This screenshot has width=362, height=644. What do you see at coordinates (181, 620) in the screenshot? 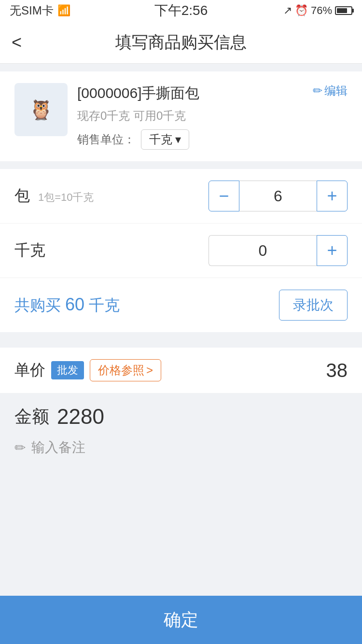
I see `confirm-bar: 确定` at bounding box center [181, 620].